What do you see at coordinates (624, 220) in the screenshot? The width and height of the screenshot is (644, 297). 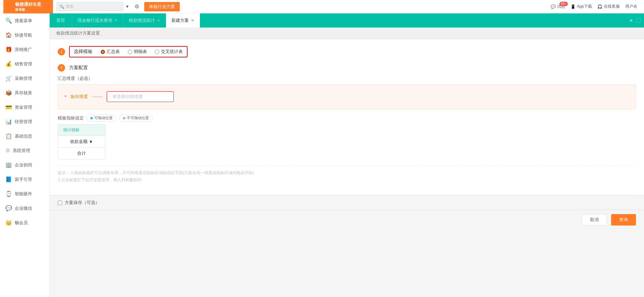 I see `query-button: 查询` at bounding box center [624, 220].